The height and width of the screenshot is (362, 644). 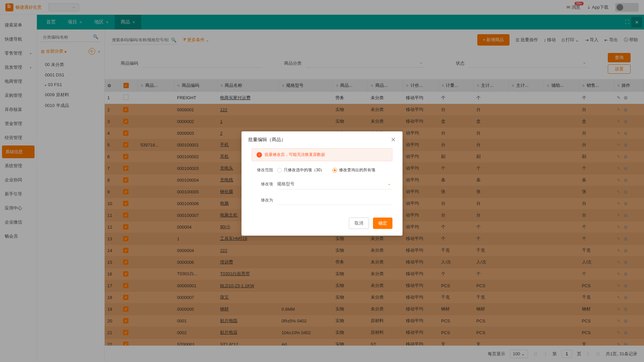 What do you see at coordinates (326, 170) in the screenshot?
I see `scope-radio-group: 只修改选中的项（30） 修改查询出的所有项` at bounding box center [326, 170].